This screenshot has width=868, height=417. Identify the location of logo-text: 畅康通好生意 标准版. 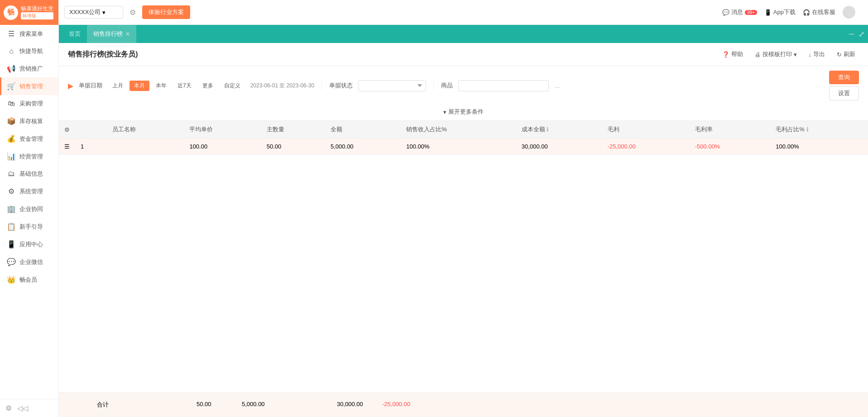
(37, 13).